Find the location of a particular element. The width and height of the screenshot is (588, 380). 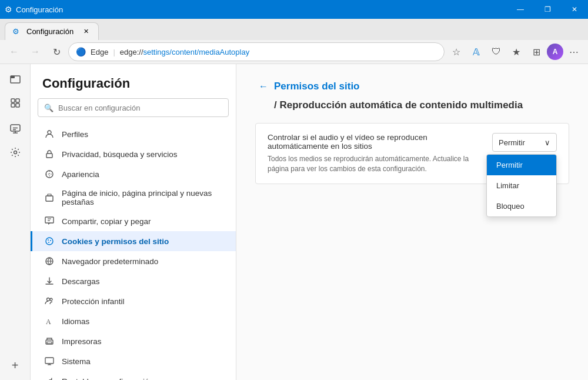

sidebar-item-privacidad: Privacidad, búsqueda y servicios is located at coordinates (133, 154).